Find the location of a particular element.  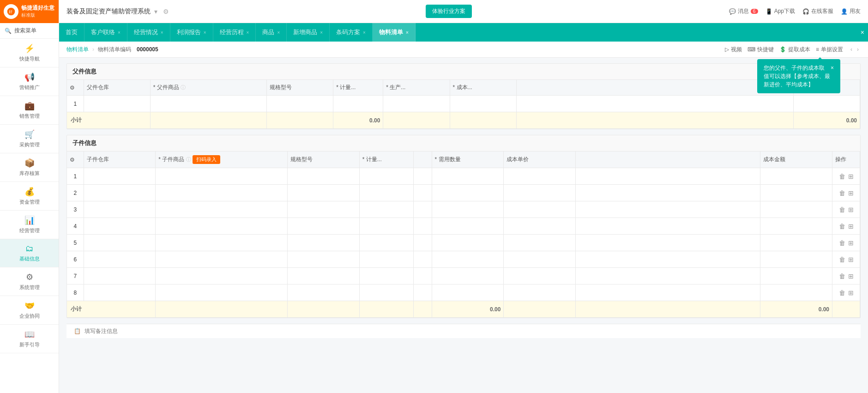

sidebar-item-marketing: 📢 营销推广 is located at coordinates (30, 82).